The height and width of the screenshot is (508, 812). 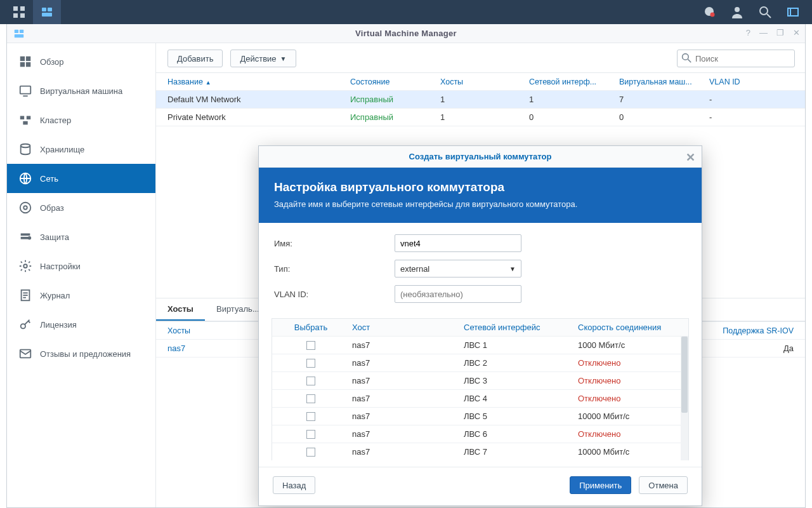 I want to click on cell-iface: ЛВС 7, so click(x=521, y=452).